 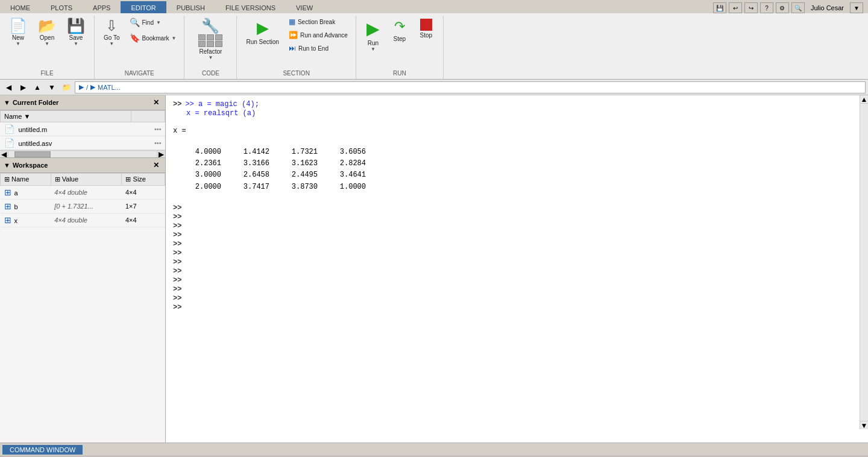 I want to click on address-path: ▶ / ▶ MATL..., so click(x=470, y=87).